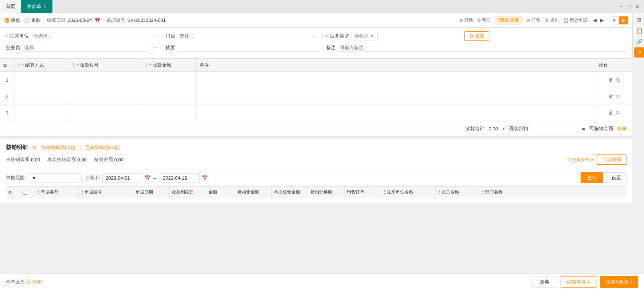  What do you see at coordinates (637, 7) in the screenshot?
I see `window-close: ✕` at bounding box center [637, 7].